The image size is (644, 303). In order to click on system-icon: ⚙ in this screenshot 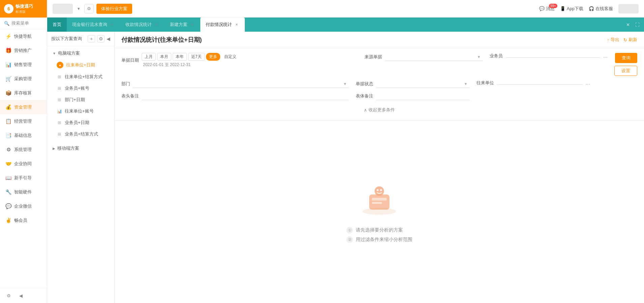, I will do `click(8, 150)`.